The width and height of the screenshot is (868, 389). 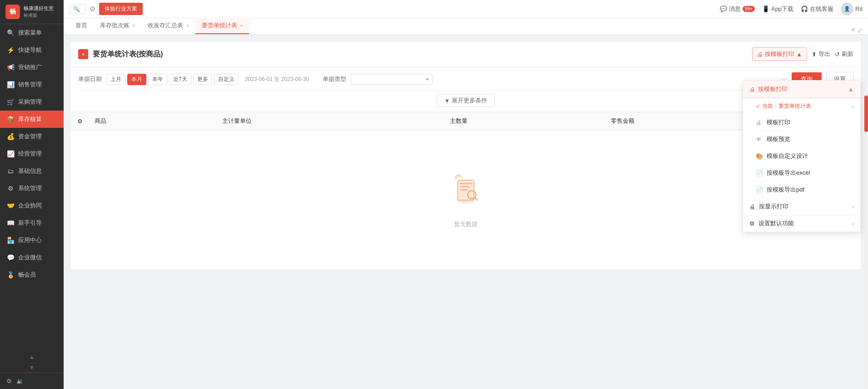 I want to click on scrollbar-thumb, so click(x=866, y=114).